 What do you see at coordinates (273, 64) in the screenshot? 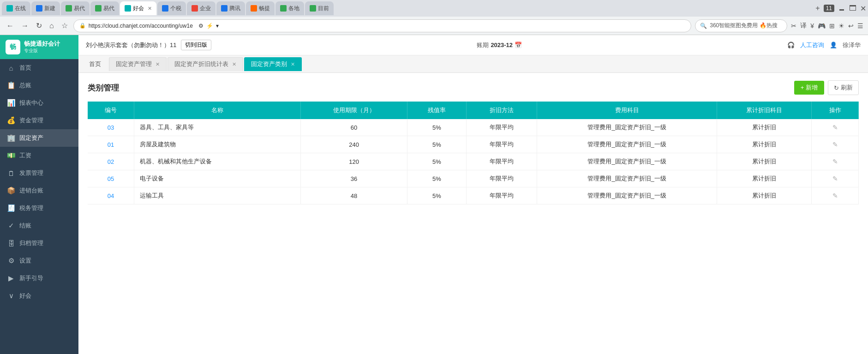
I see `page-tab-fixed-asset-category: 固定资产类别✕` at bounding box center [273, 64].